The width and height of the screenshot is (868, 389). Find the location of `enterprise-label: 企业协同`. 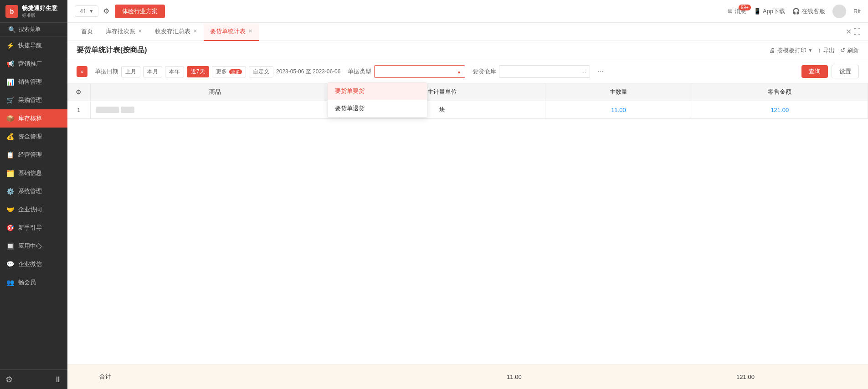

enterprise-label: 企业协同 is located at coordinates (30, 210).